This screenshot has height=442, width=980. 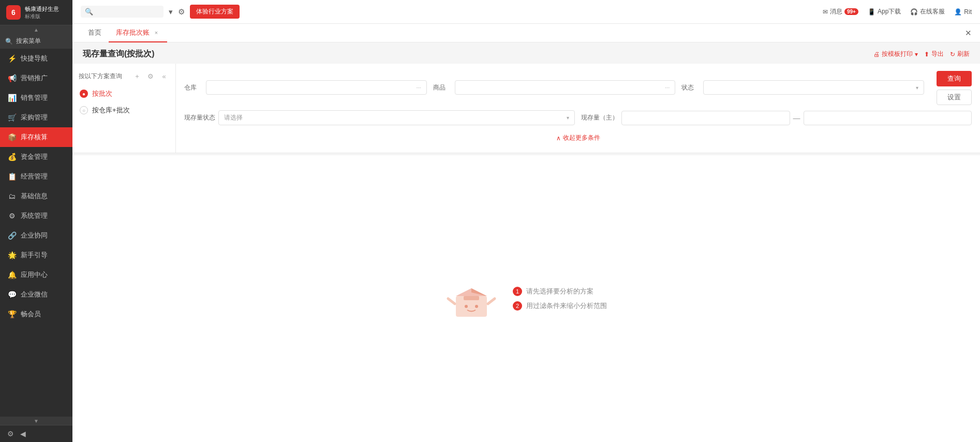 I want to click on tab-home: 首页, so click(x=95, y=33).